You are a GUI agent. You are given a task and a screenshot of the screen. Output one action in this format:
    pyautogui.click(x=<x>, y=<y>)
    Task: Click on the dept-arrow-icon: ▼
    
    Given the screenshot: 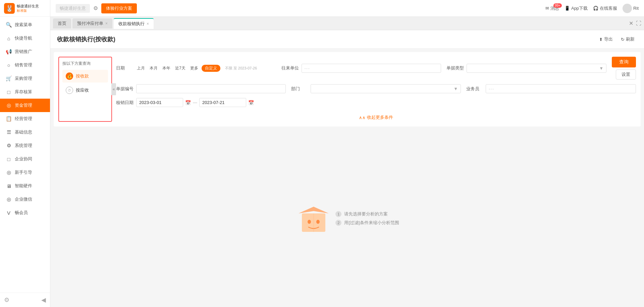 What is the action you would take?
    pyautogui.click(x=455, y=89)
    